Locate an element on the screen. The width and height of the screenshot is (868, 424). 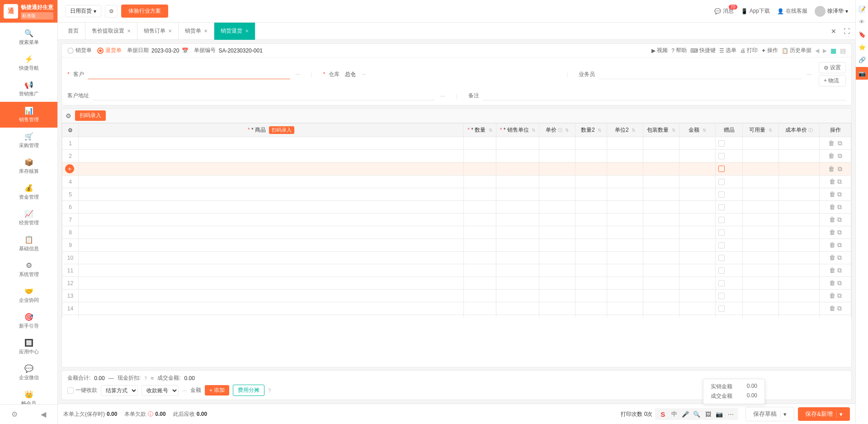
draft-chevron-icon: ▾ is located at coordinates (783, 414).